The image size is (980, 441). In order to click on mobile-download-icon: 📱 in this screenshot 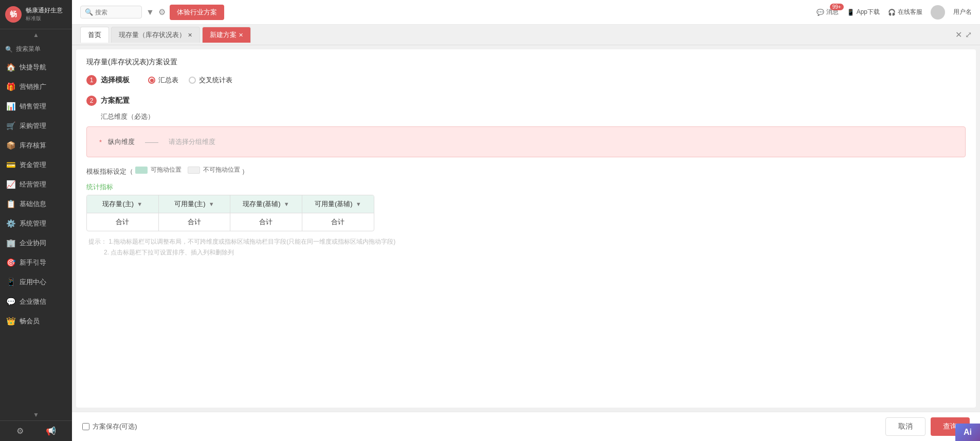, I will do `click(850, 12)`.